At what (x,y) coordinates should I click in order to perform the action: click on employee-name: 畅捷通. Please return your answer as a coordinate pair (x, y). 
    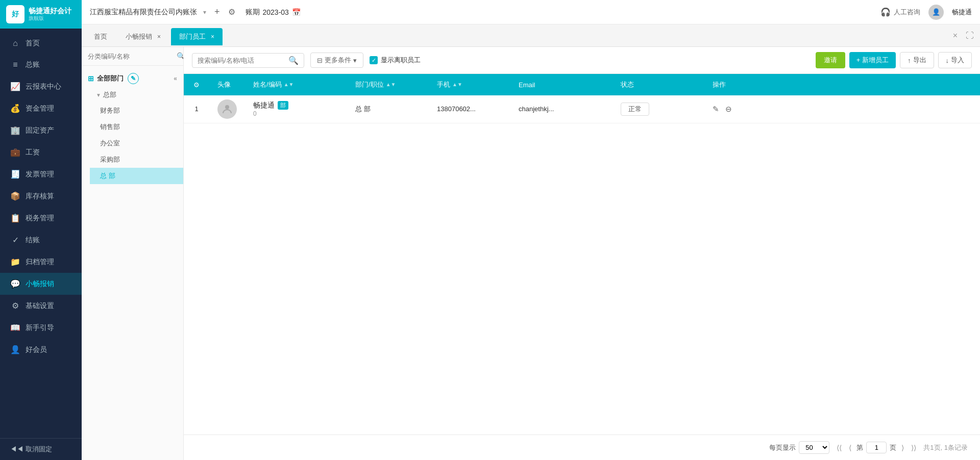
    Looking at the image, I should click on (264, 106).